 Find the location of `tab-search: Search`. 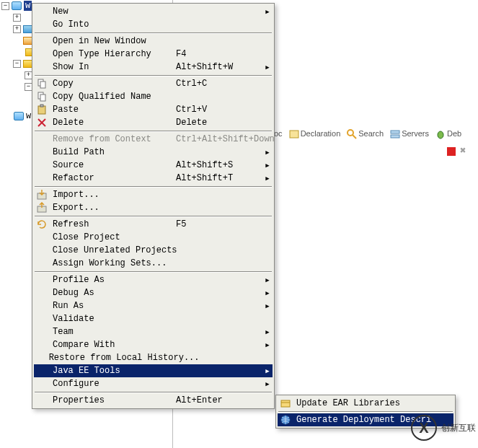

tab-search: Search is located at coordinates (365, 133).